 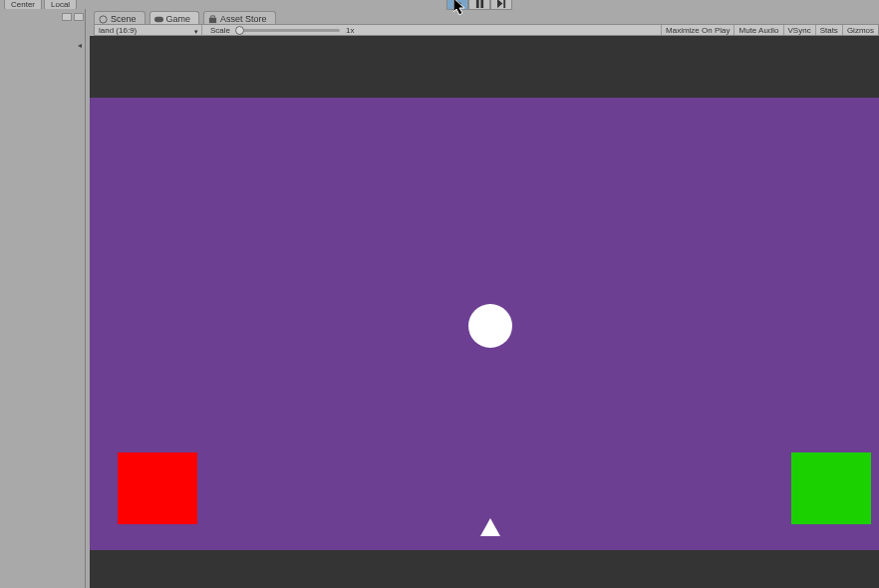 I want to click on play-icon, so click(x=458, y=4).